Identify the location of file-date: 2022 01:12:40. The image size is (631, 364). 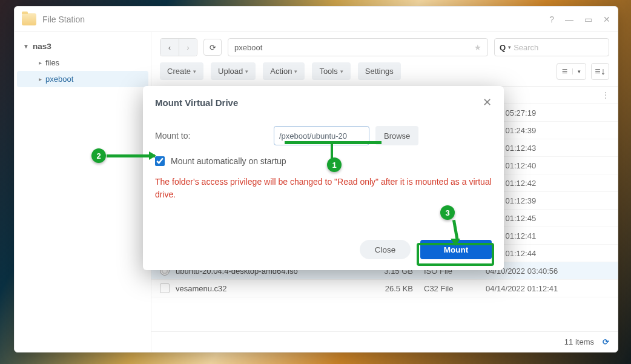
(547, 166).